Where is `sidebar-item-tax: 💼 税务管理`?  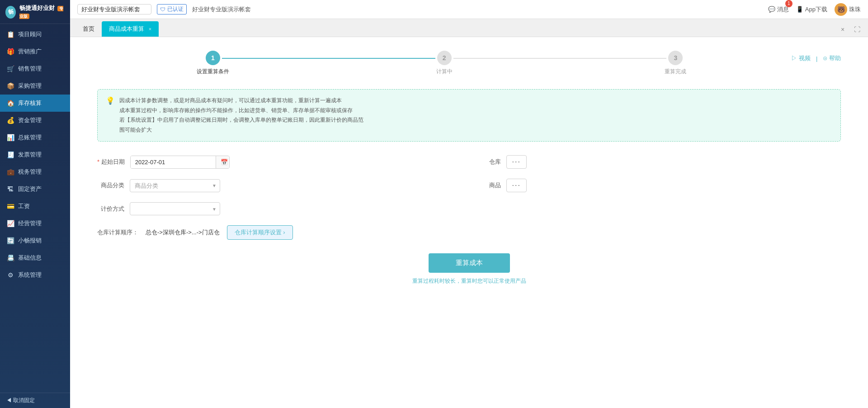 sidebar-item-tax: 💼 税务管理 is located at coordinates (35, 172).